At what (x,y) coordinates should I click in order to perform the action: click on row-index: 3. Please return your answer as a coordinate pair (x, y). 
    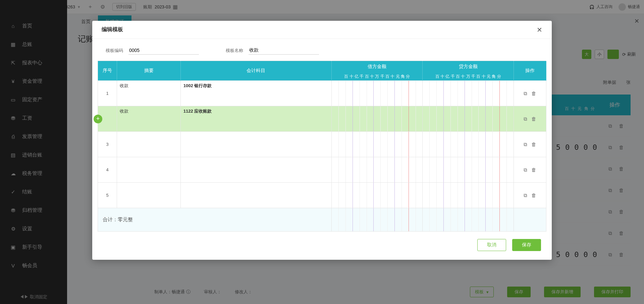
    Looking at the image, I should click on (107, 144).